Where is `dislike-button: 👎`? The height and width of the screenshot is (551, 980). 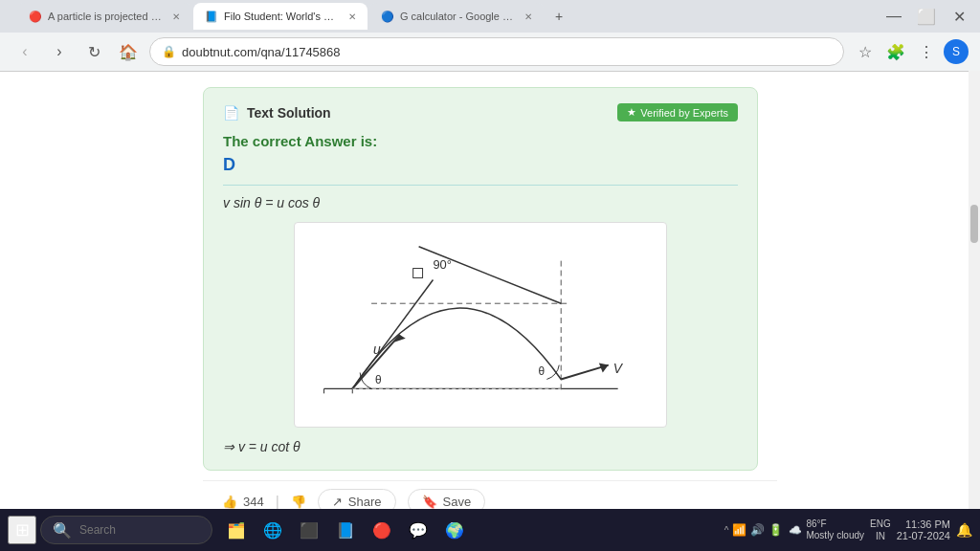 dislike-button: 👎 is located at coordinates (299, 501).